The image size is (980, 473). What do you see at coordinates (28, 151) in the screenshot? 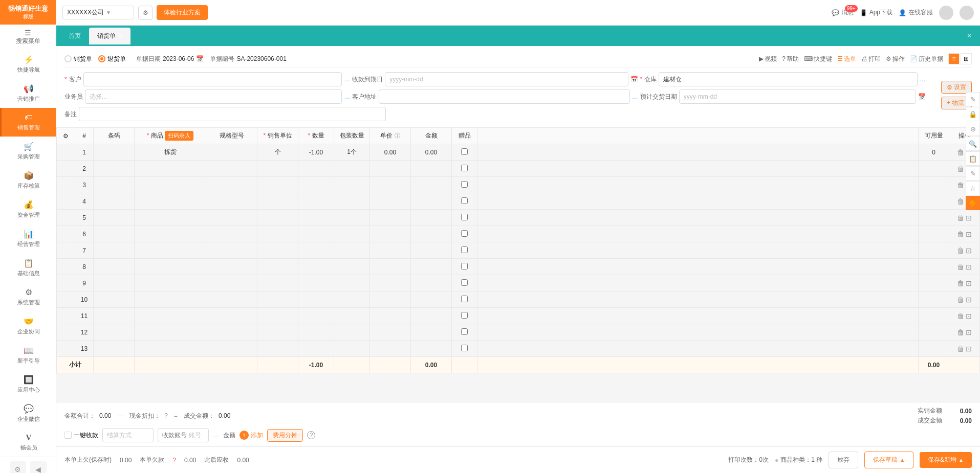
I see `sidebar-item-purchase-mgmt: 🛒 采购管理` at bounding box center [28, 151].